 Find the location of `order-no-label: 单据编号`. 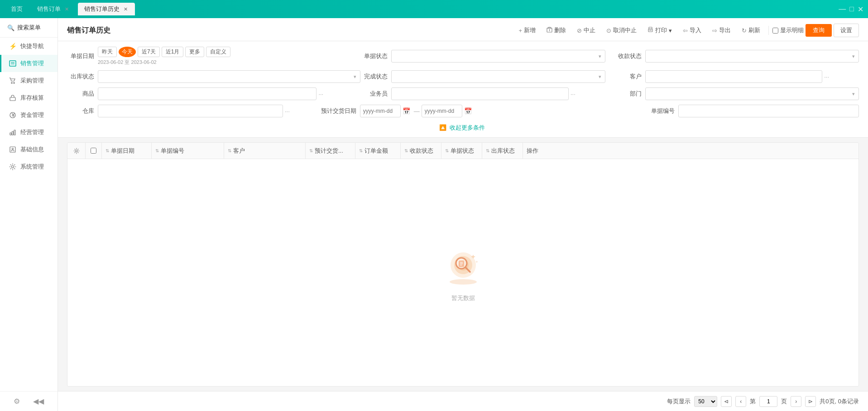

order-no-label: 单据编号 is located at coordinates (661, 111).